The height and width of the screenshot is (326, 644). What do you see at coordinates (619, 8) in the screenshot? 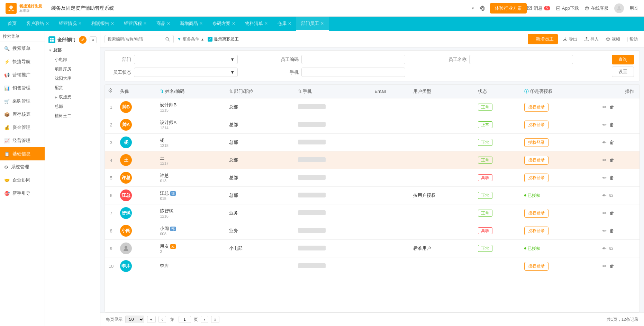
I see `user-avatar` at bounding box center [619, 8].